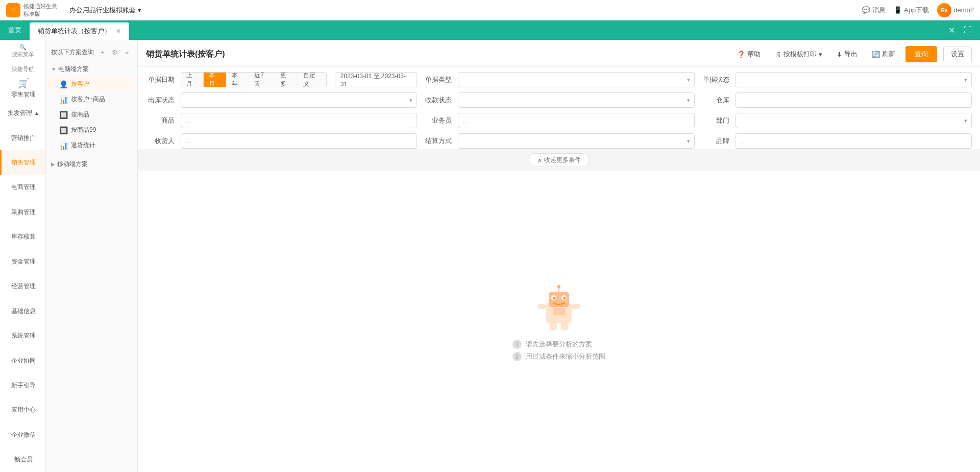  Describe the element at coordinates (22, 460) in the screenshot. I see `sidebar-item-member: 畅会员` at that location.